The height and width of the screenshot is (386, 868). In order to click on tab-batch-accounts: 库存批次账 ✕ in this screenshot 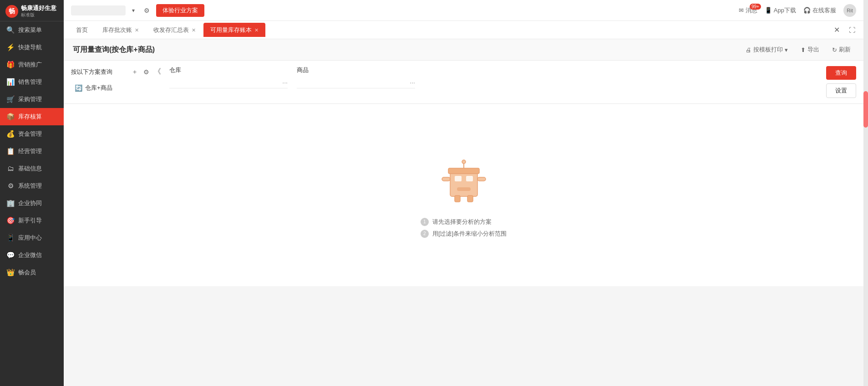, I will do `click(121, 30)`.